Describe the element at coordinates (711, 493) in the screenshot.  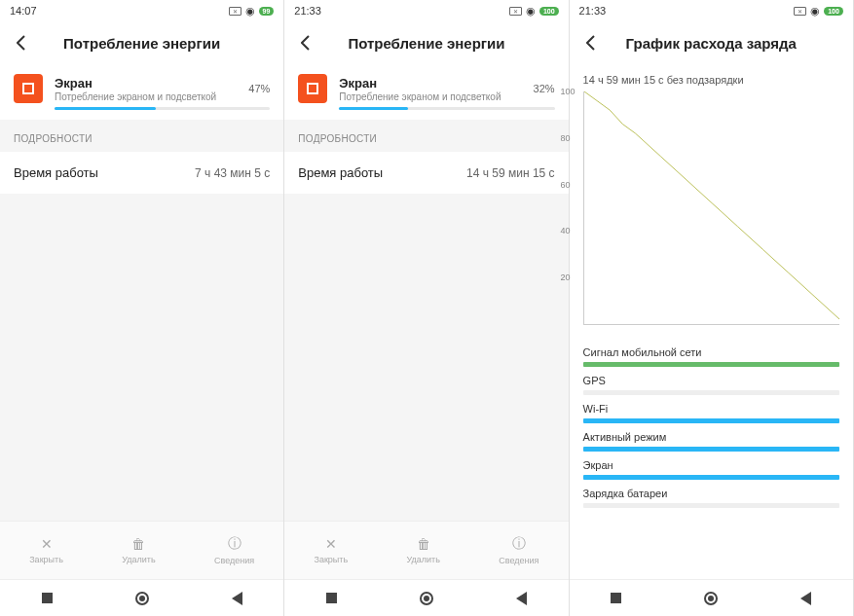
I see `timeline-label: Зарядка батареи` at that location.